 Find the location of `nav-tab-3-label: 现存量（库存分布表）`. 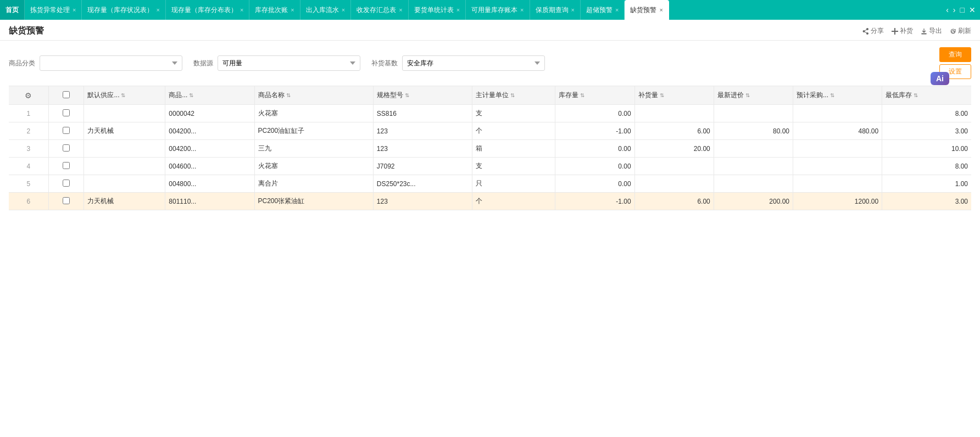

nav-tab-3-label: 现存量（库存分布表） is located at coordinates (204, 10).